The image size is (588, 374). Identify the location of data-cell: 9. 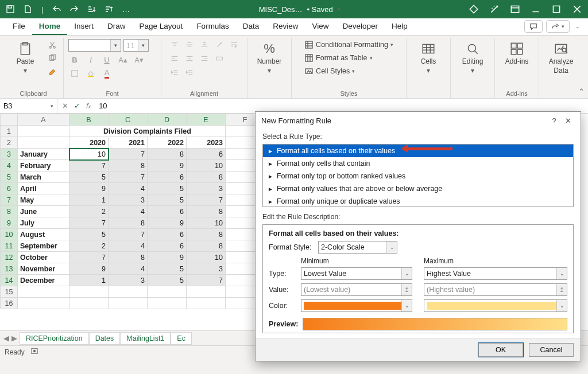
(89, 269).